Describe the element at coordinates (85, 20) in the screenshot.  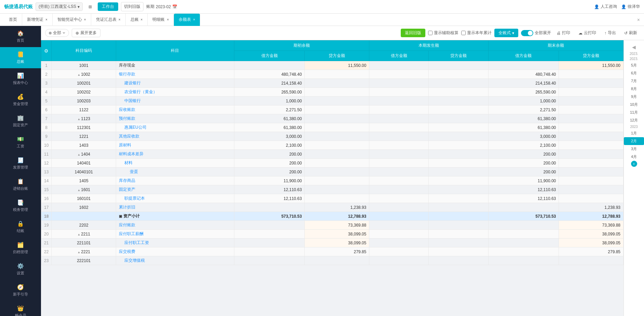
I see `tab-close-smart-verify: ×` at that location.